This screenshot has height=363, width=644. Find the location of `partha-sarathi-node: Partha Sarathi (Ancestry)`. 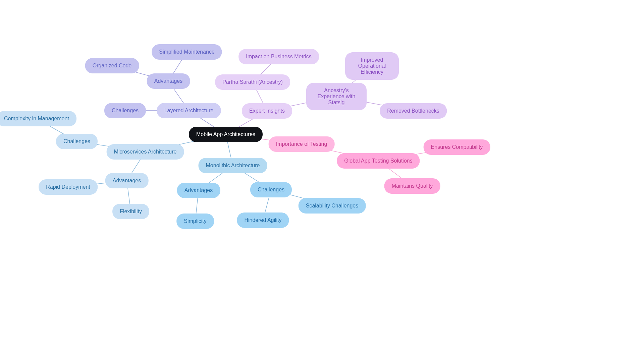

partha-sarathi-node: Partha Sarathi (Ancestry) is located at coordinates (253, 82).